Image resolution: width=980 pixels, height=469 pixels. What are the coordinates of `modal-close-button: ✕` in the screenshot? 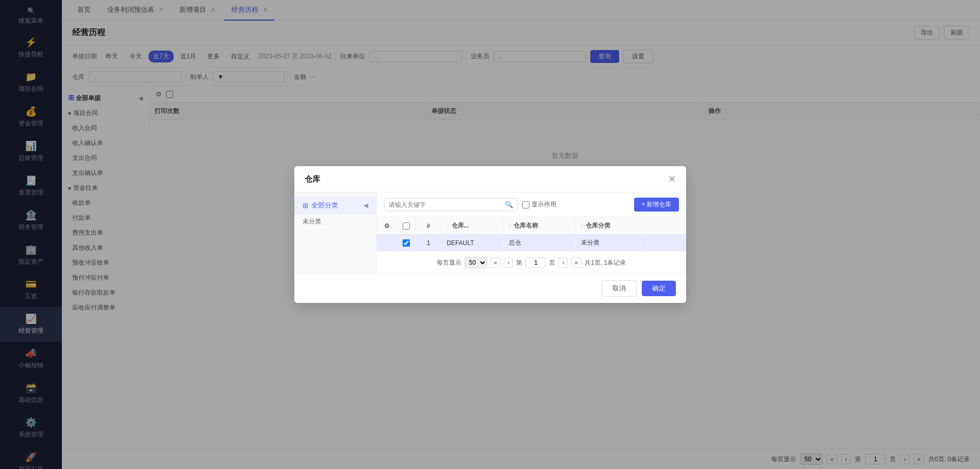 It's located at (672, 179).